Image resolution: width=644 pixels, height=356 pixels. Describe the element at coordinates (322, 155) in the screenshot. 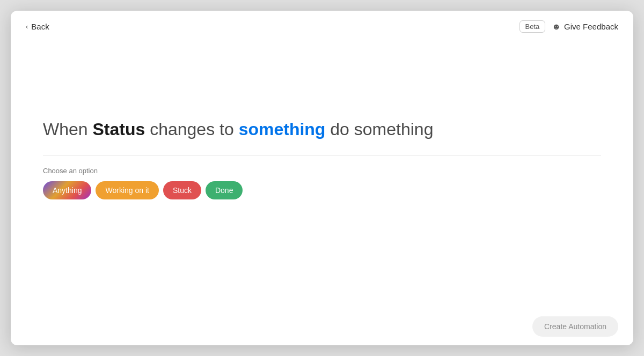

I see `divider` at that location.